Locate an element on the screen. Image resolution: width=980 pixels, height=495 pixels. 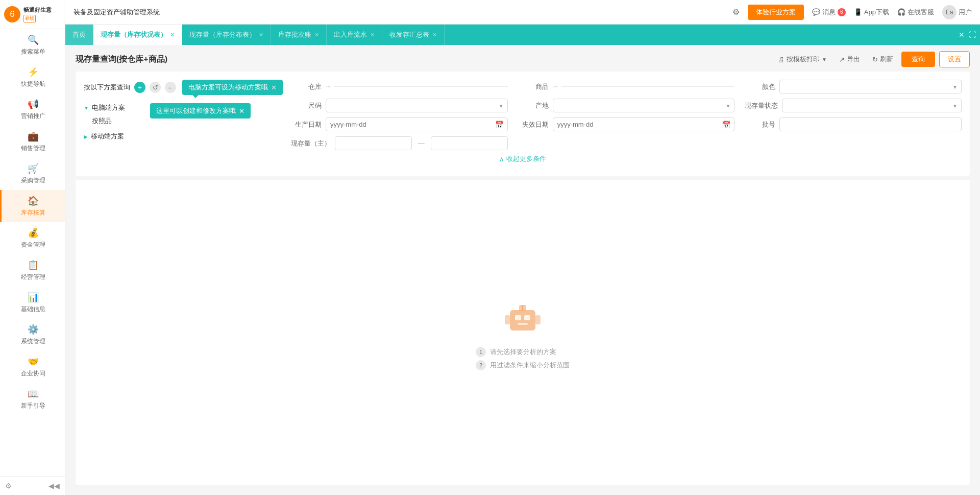
sidebar-navigation: 🔍 搜索菜单 ⚡ 快捷导航 📢 营销推广 💼 销售管理 🛒 采购管理 🏠 库存核… is located at coordinates (33, 252).